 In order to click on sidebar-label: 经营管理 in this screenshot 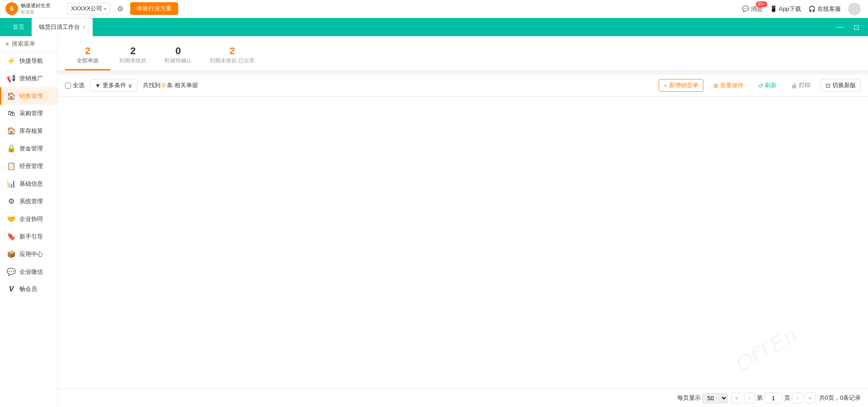, I will do `click(31, 166)`.